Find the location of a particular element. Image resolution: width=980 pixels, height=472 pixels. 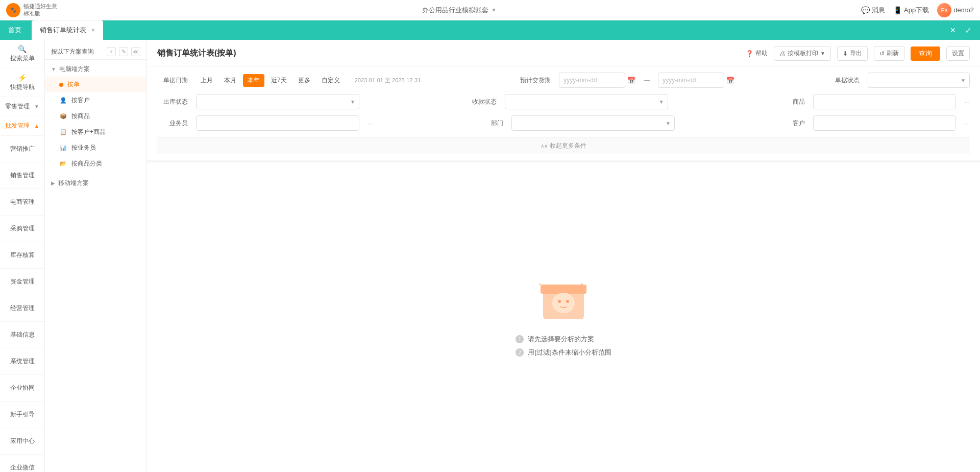

sidebar-item-newbie: 新手引导 is located at coordinates (22, 415).